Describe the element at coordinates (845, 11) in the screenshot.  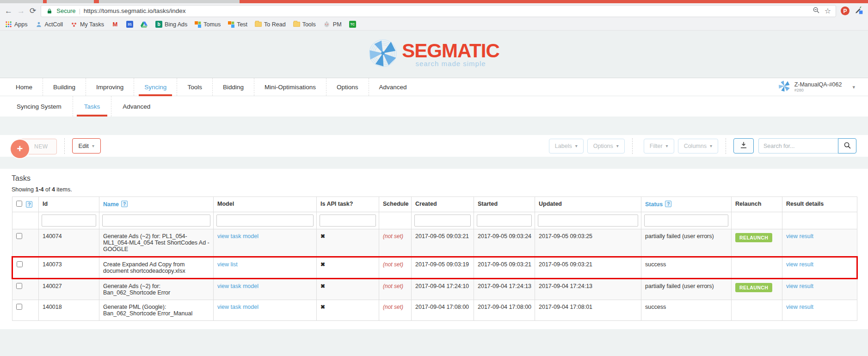
I see `extension-p-icon: P` at that location.